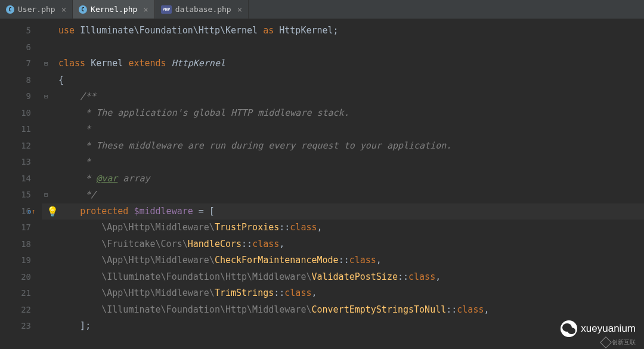 The image size is (644, 349). Describe the element at coordinates (144, 244) in the screenshot. I see `token-ns: \Fruitcake\Cors\` at that location.